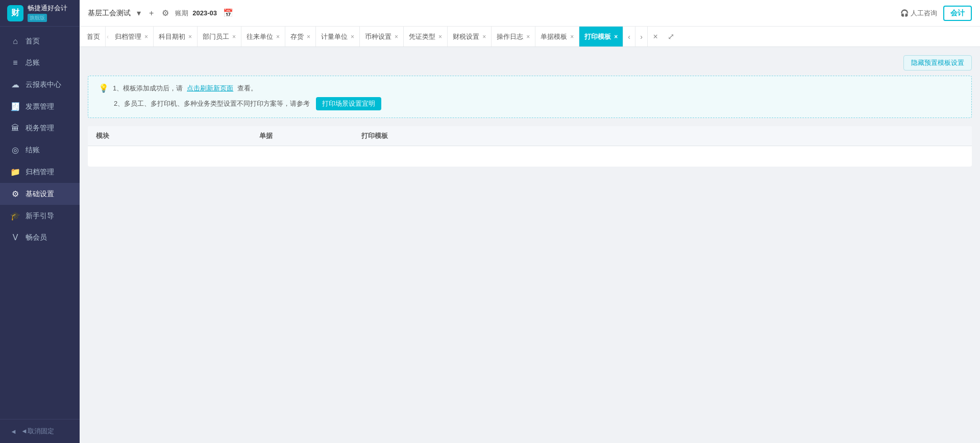 The image size is (980, 443). I want to click on tab-prev-button: ‹, so click(629, 37).